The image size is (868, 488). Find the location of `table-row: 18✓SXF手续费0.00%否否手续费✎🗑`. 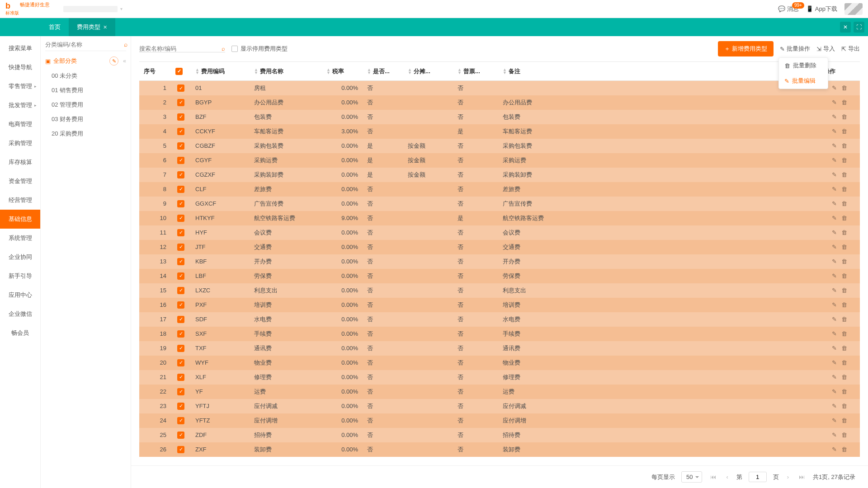

table-row: 18✓SXF手续费0.00%否否手续费✎🗑 is located at coordinates (500, 334).